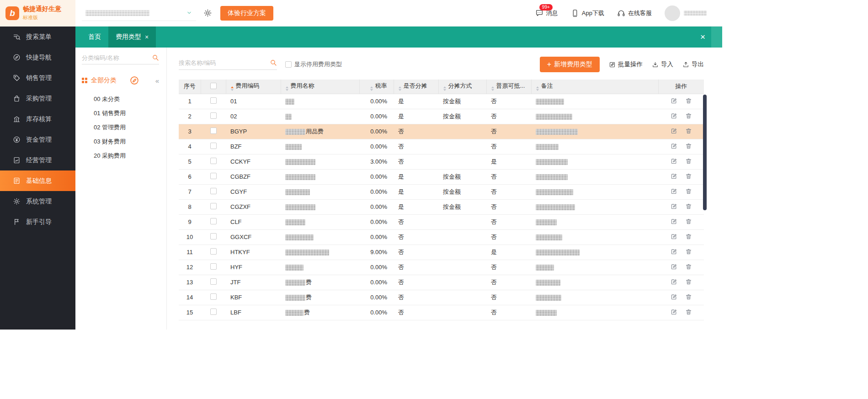 The width and height of the screenshot is (868, 399). Describe the element at coordinates (509, 87) in the screenshot. I see `column-header-7: 普票可抵...` at that location.